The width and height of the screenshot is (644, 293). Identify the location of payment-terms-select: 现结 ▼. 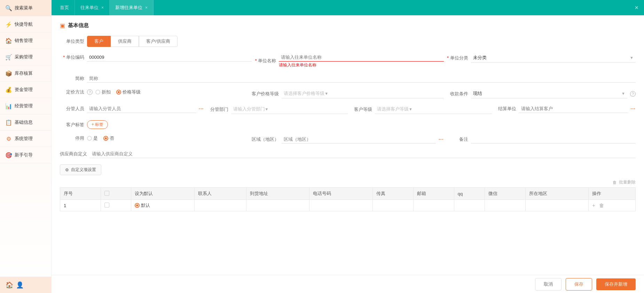
(549, 94).